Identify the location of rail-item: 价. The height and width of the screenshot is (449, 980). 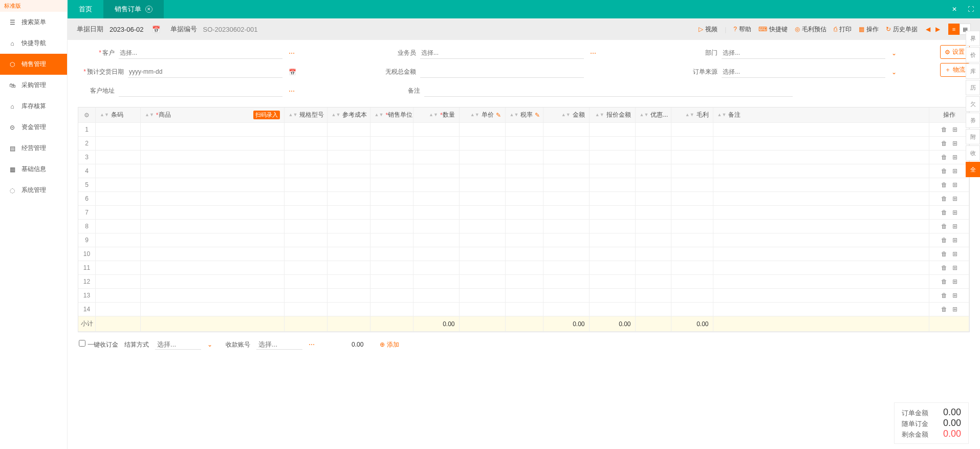
(973, 55).